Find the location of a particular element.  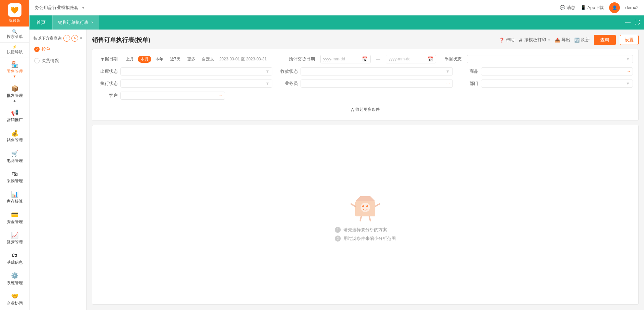

message-button: 💬 消息 is located at coordinates (568, 8).